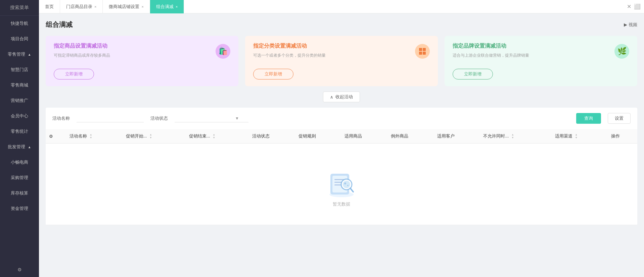 The image size is (644, 277). What do you see at coordinates (50, 7) in the screenshot?
I see `tab-home: 首页` at bounding box center [50, 7].